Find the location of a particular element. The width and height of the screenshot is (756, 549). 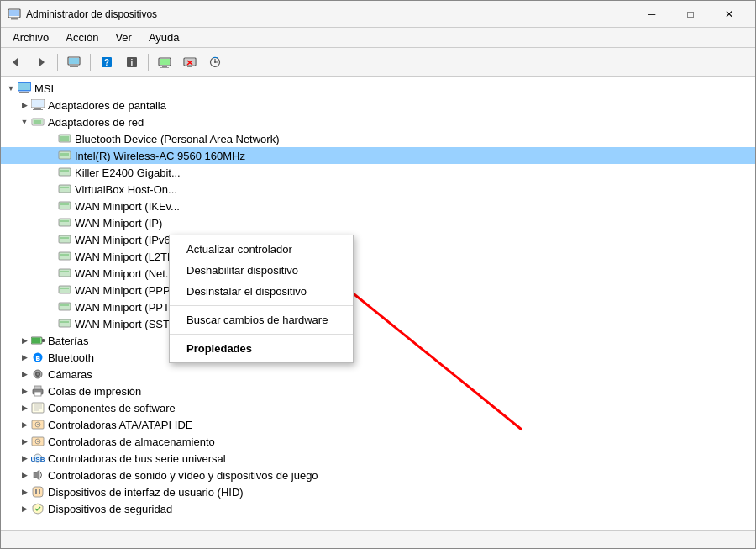

expand-hid: ▶ is located at coordinates (24, 492).